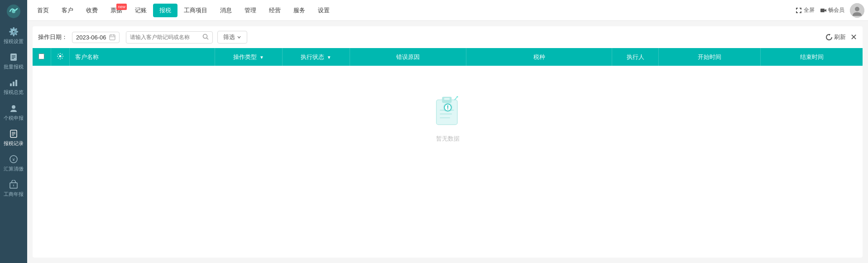 This screenshot has width=868, height=263. What do you see at coordinates (811, 57) in the screenshot?
I see `th-jieshu-shijian: 结束时间` at bounding box center [811, 57].